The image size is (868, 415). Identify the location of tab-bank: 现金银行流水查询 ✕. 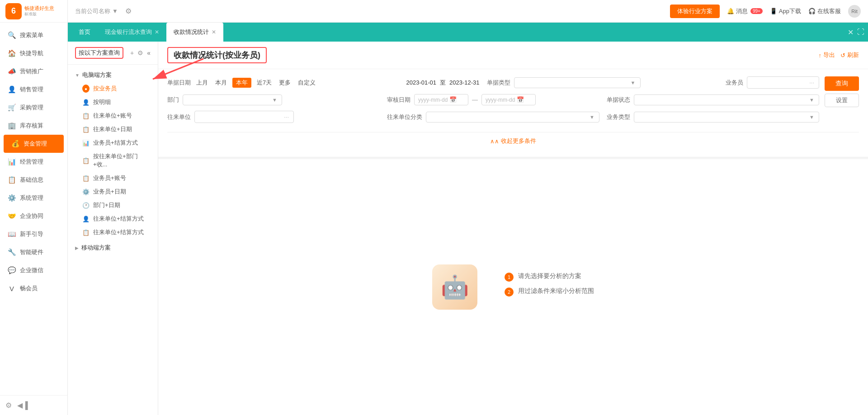
(132, 32).